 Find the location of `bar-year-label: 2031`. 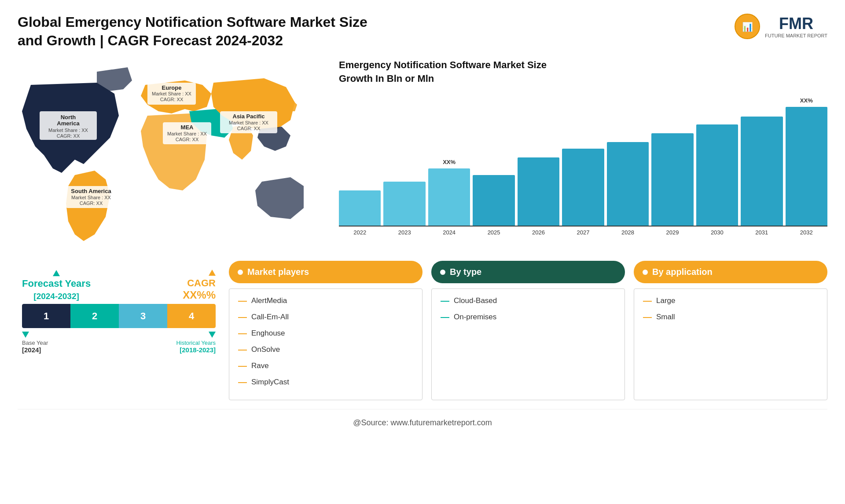

bar-year-label: 2031 is located at coordinates (761, 232).